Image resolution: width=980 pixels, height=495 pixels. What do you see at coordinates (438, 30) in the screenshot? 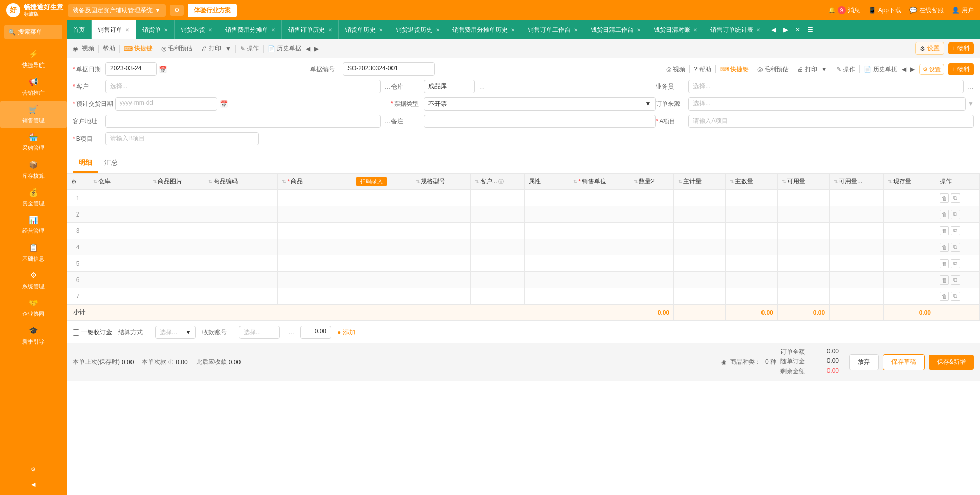
I see `tab-return-history-close: ✕` at bounding box center [438, 30].